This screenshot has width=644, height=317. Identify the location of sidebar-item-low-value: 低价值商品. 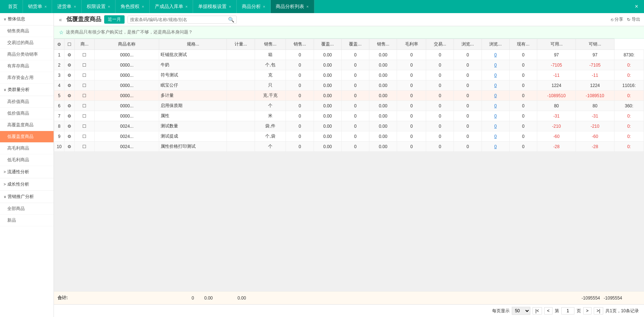
(27, 114).